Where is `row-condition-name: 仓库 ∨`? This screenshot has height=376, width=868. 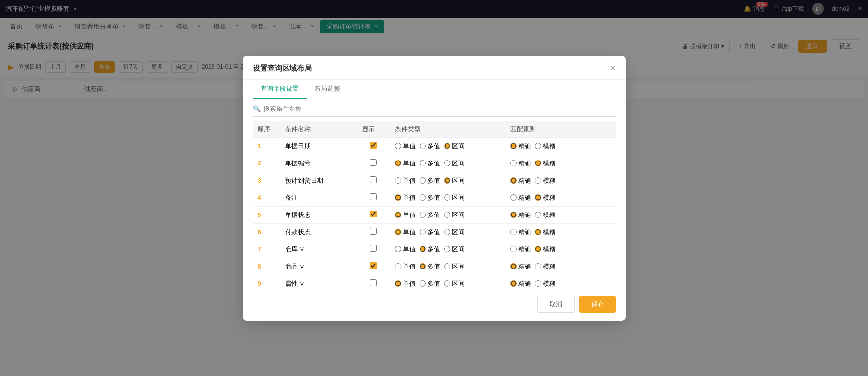
row-condition-name: 仓库 ∨ is located at coordinates (319, 249).